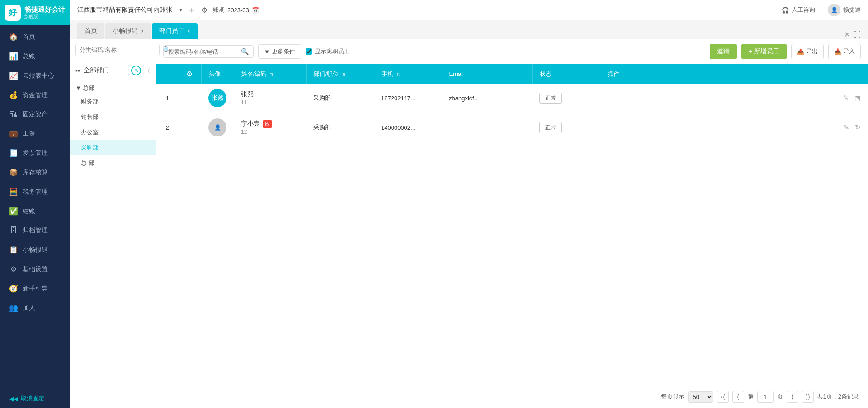  Describe the element at coordinates (106, 70) in the screenshot. I see `dept-all-label: 全部部门` at that location.